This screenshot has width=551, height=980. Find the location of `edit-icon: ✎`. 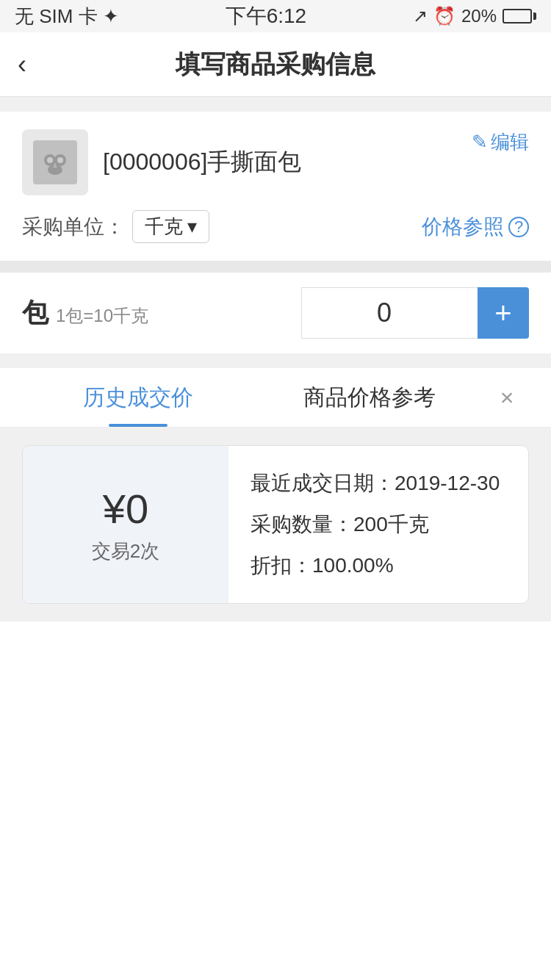

edit-icon: ✎ is located at coordinates (480, 143).